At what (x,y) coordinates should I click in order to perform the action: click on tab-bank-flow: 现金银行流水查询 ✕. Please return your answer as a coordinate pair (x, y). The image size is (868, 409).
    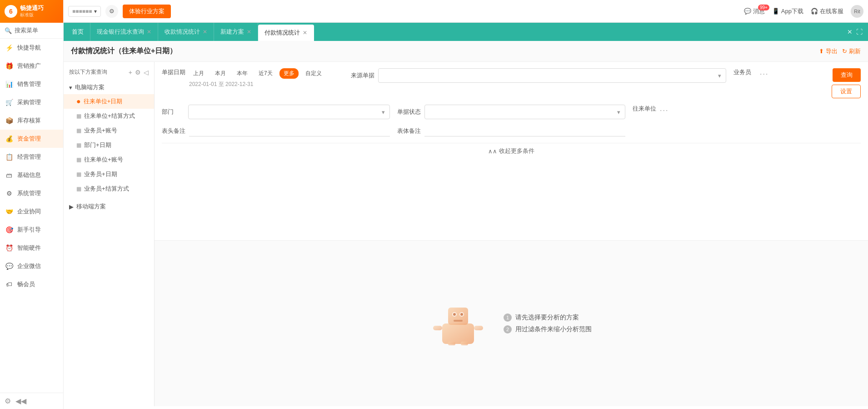
    Looking at the image, I should click on (125, 32).